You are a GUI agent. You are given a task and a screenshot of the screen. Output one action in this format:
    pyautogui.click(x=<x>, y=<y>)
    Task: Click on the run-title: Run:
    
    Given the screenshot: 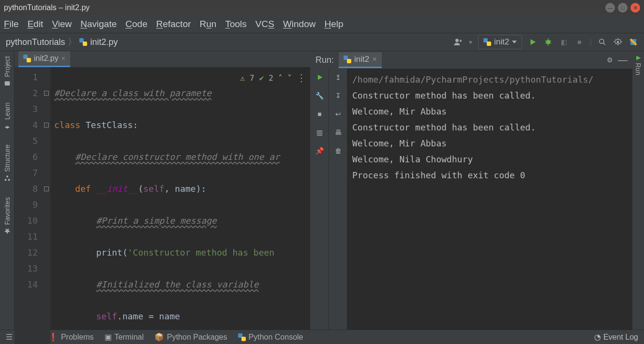 What is the action you would take?
    pyautogui.click(x=325, y=60)
    